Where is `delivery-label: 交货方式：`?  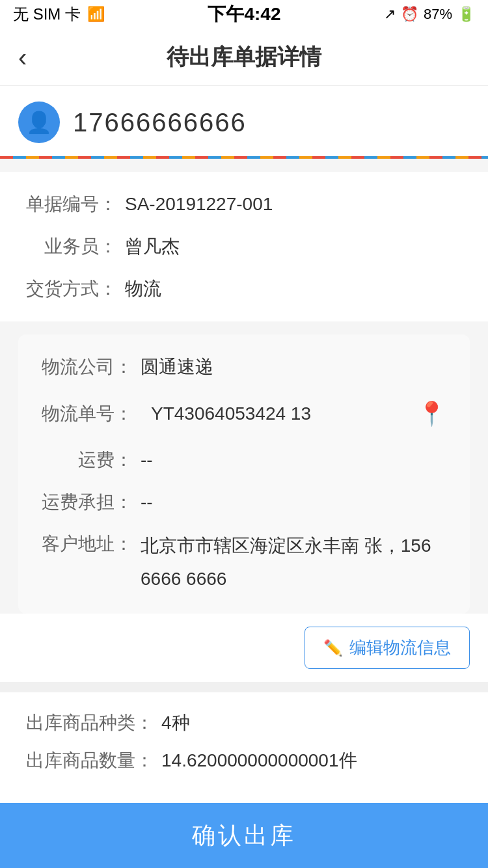
delivery-label: 交货方式： is located at coordinates (72, 289).